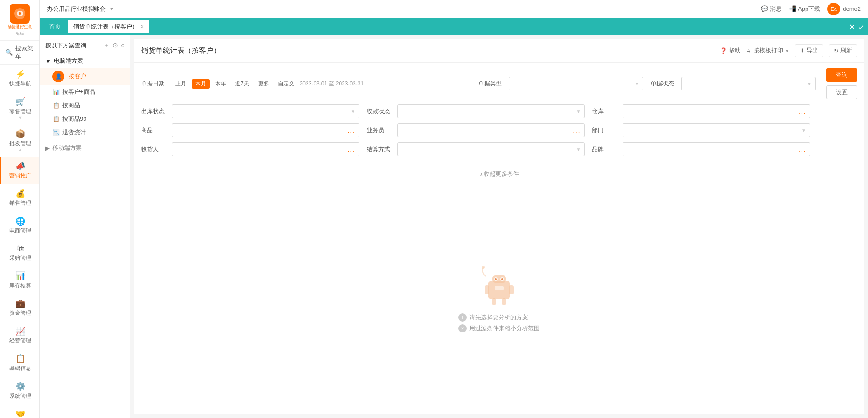  What do you see at coordinates (476, 130) in the screenshot?
I see `filter-salesperson: 业务员 ...` at bounding box center [476, 130].